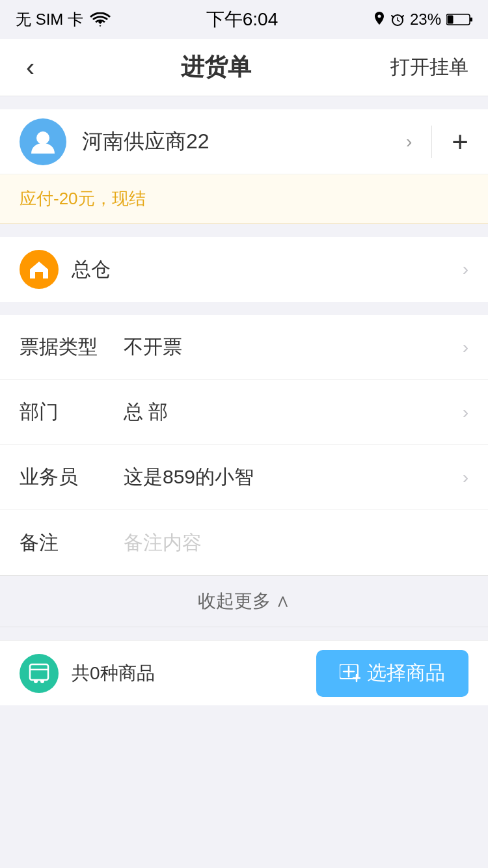 The width and height of the screenshot is (488, 868). I want to click on warehouse-row: 总仓 ›, so click(244, 269).